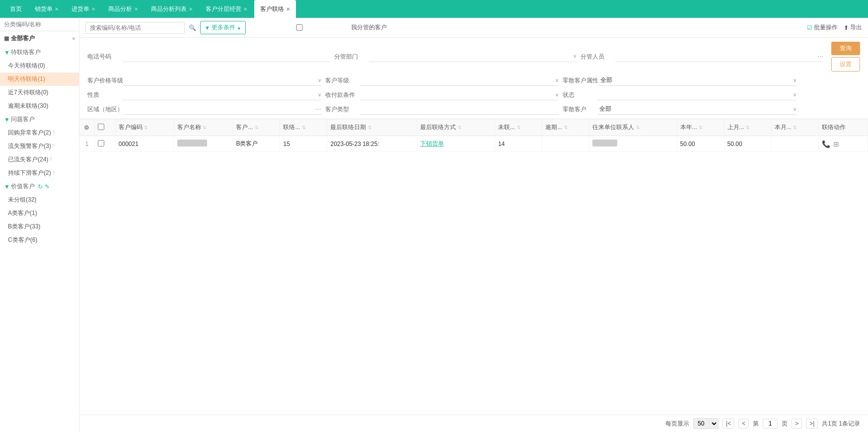 This screenshot has width=868, height=432. Describe the element at coordinates (47, 187) in the screenshot. I see `value-edit-icon: ✎` at that location.